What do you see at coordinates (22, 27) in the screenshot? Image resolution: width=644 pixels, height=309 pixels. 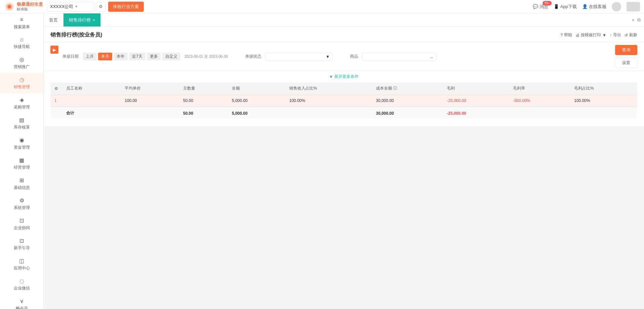 I see `sidebar-item-label: 搜索菜单` at bounding box center [22, 27].